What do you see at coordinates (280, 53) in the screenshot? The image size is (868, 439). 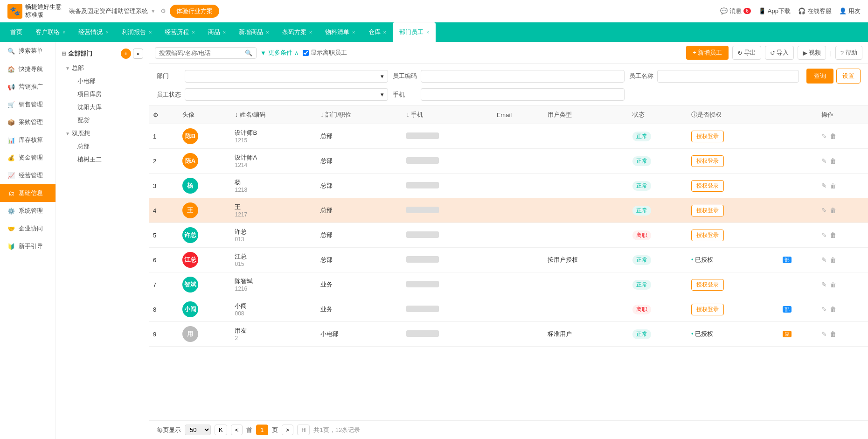 I see `more-conditions-btn: ▼ 更多条件 ∧` at bounding box center [280, 53].